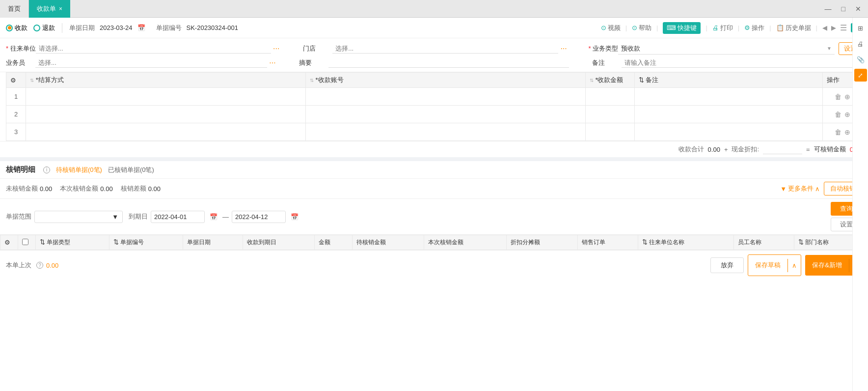 The width and height of the screenshot is (868, 391). I want to click on range-label: 单据范围, so click(19, 217).